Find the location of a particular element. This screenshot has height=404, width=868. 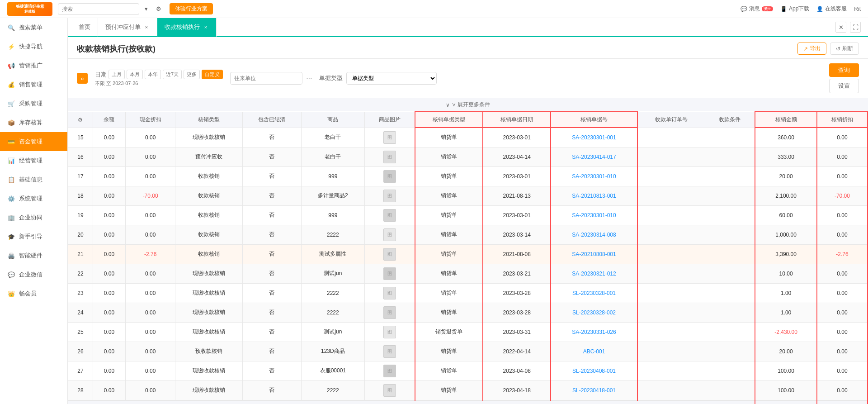

cell-product: 衣服00001 is located at coordinates (333, 371).